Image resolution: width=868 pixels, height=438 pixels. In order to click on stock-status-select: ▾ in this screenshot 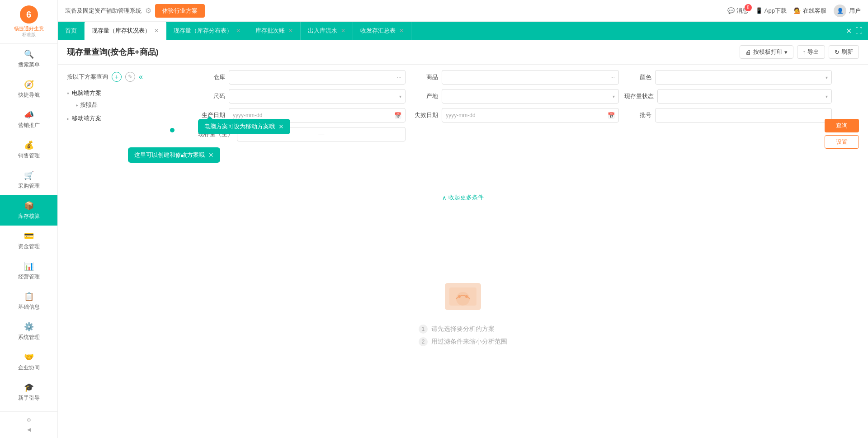, I will do `click(745, 96)`.